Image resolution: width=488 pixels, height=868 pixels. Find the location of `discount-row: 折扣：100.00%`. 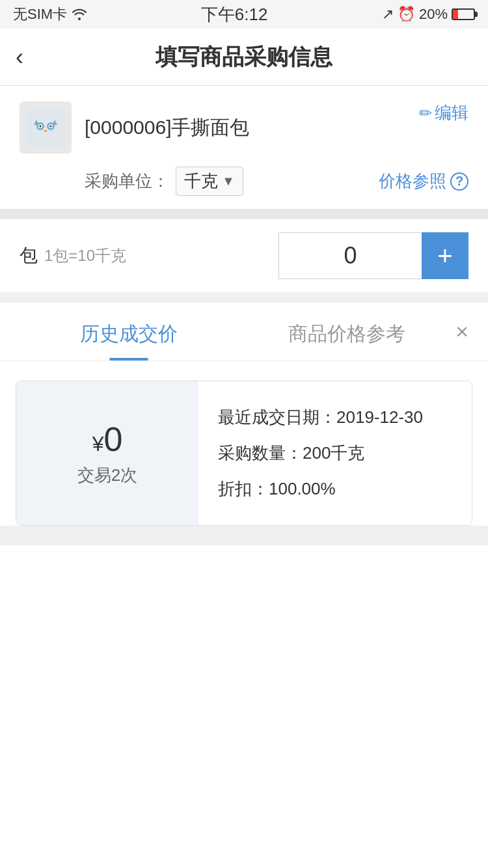

discount-row: 折扣：100.00% is located at coordinates (335, 489).